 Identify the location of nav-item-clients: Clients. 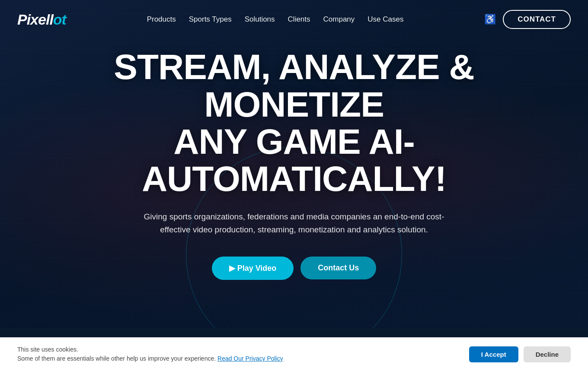
(299, 19).